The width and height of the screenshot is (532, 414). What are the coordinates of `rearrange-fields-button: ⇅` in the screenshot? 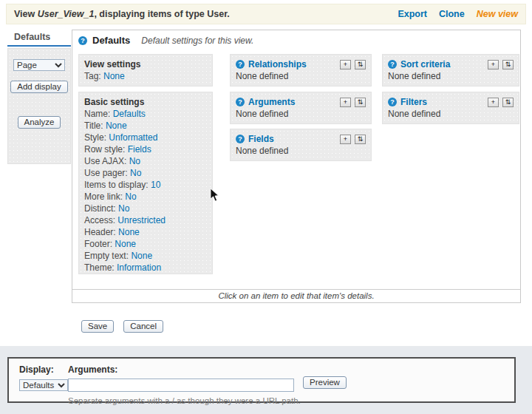 It's located at (361, 139).